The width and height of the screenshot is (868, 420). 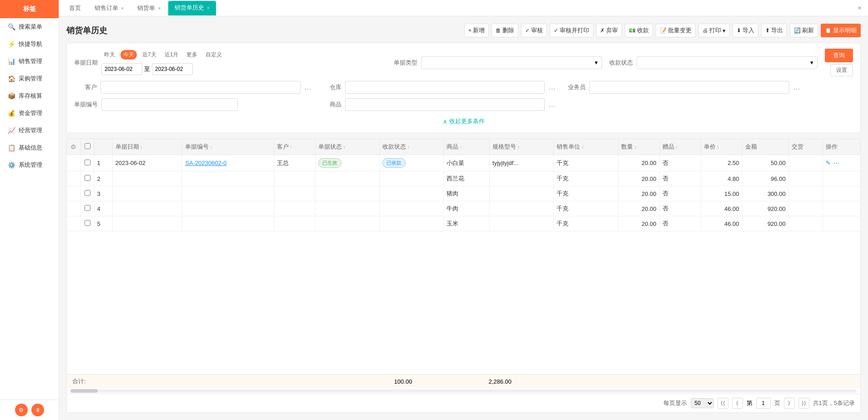 What do you see at coordinates (586, 179) in the screenshot?
I see `td-unit: 千克` at bounding box center [586, 179].